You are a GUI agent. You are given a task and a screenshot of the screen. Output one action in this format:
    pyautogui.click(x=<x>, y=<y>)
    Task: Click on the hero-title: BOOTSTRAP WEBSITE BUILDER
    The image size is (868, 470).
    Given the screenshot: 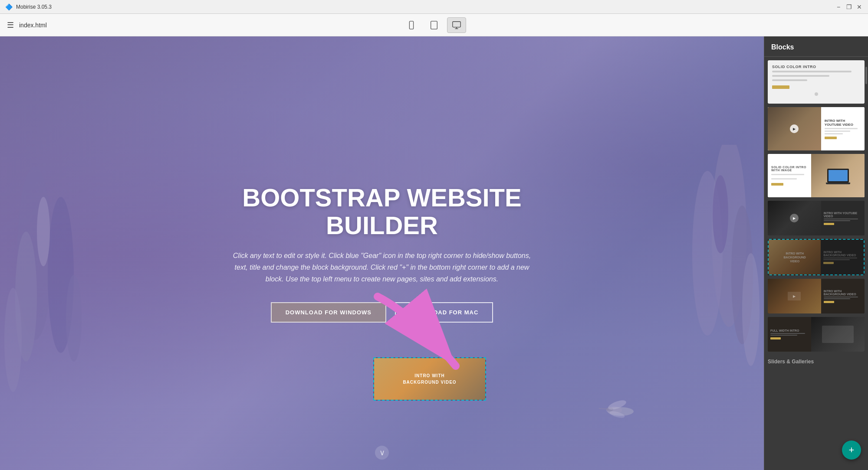 What is the action you would take?
    pyautogui.click(x=382, y=212)
    